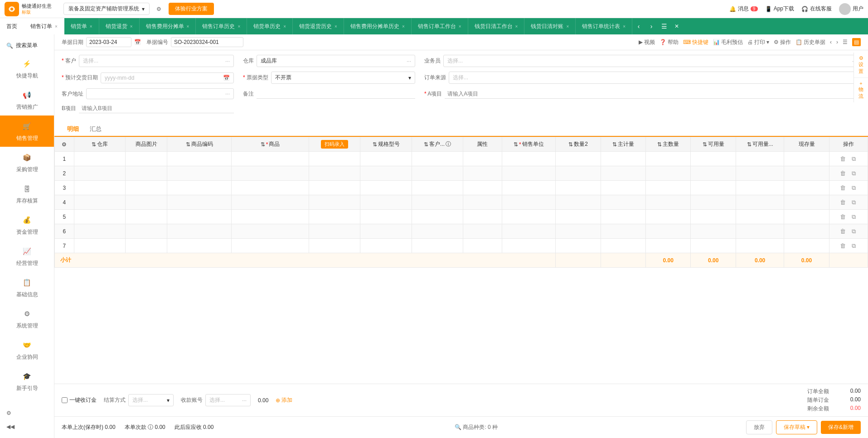 The width and height of the screenshot is (868, 438). I want to click on tab-daily-reconcile: 钱货日清对账 ×, so click(550, 26).